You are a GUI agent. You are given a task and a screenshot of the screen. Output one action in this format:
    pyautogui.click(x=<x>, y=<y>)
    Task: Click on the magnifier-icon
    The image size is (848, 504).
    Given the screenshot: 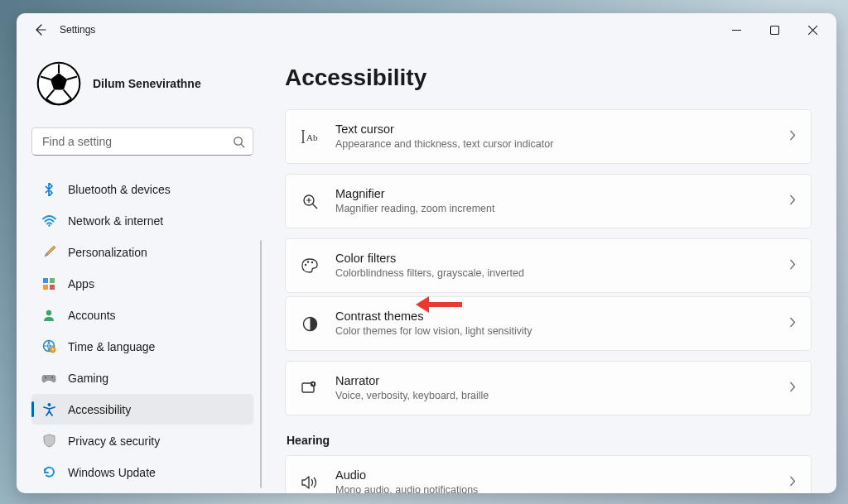 What is the action you would take?
    pyautogui.click(x=310, y=201)
    